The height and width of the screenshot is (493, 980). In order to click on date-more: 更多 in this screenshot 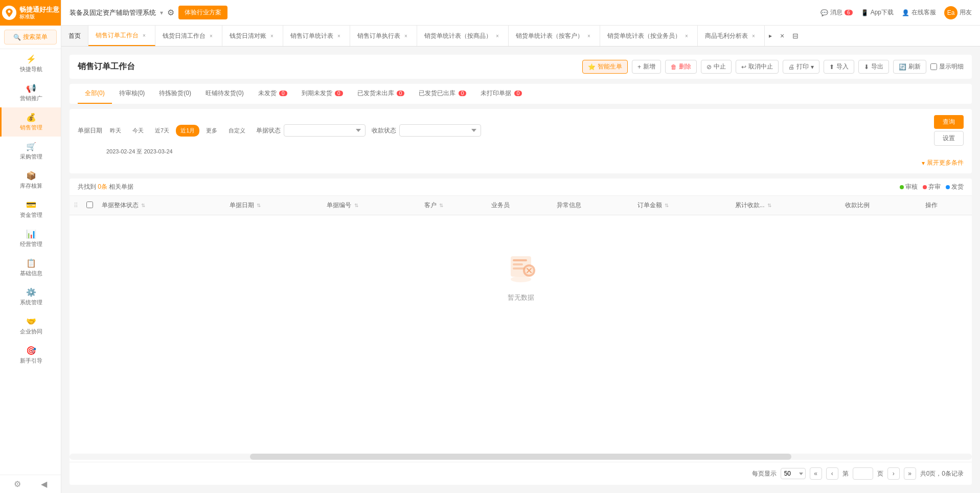, I will do `click(212, 131)`.